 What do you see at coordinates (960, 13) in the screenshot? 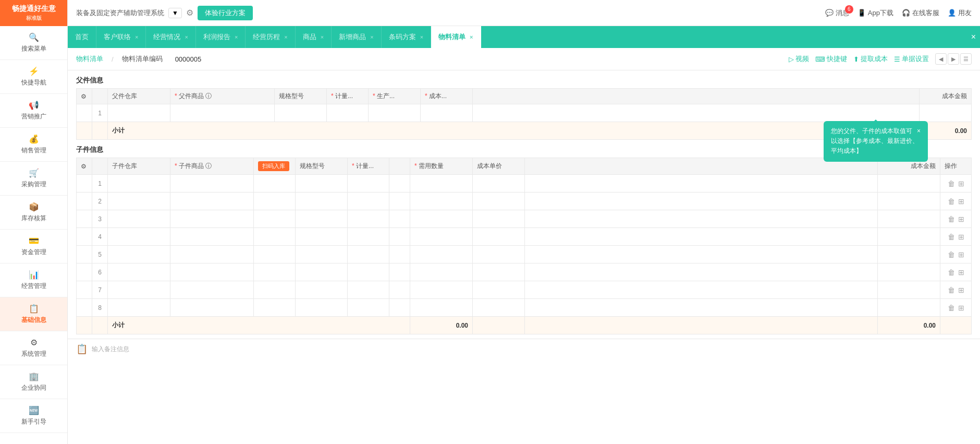
I see `user-btn: 👤 用友` at bounding box center [960, 13].